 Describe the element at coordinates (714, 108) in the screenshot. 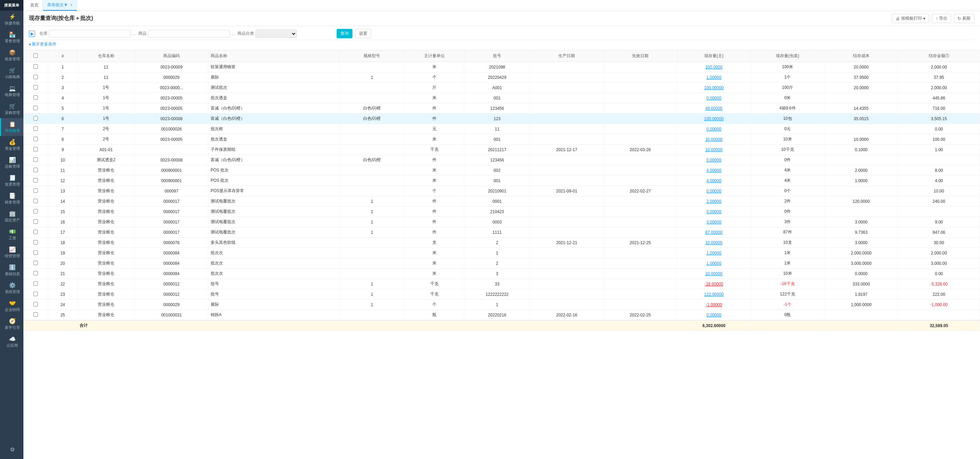

I see `row-qty-main: 49.60000` at that location.